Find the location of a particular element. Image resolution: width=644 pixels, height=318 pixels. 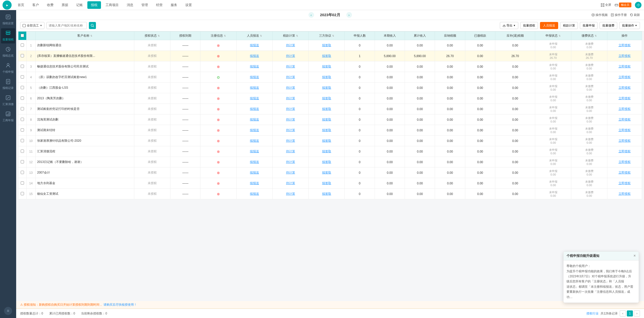

sidebar-item-tax-record: 报税记录 is located at coordinates (8, 84).